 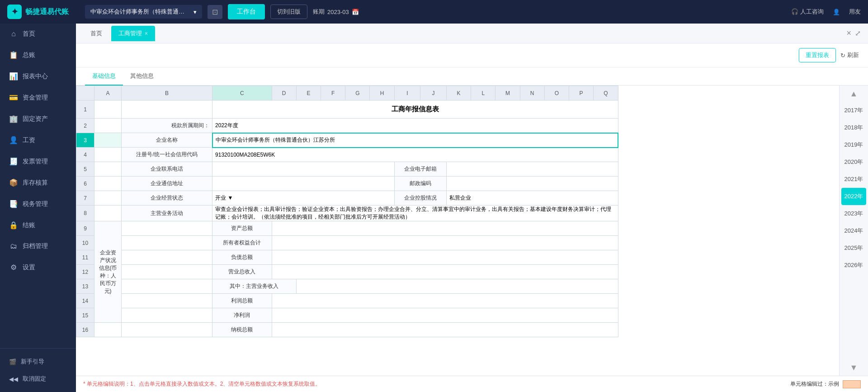 I want to click on table-cell: 注册号/统一社会信用代码, so click(x=167, y=155).